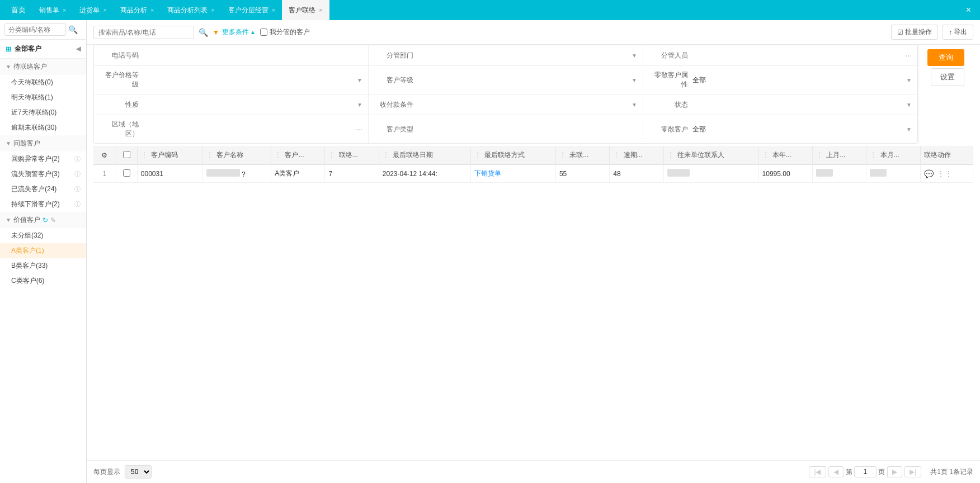 This screenshot has height=483, width=980. What do you see at coordinates (929, 174) in the screenshot?
I see `message-action-icon: 💬` at bounding box center [929, 174].